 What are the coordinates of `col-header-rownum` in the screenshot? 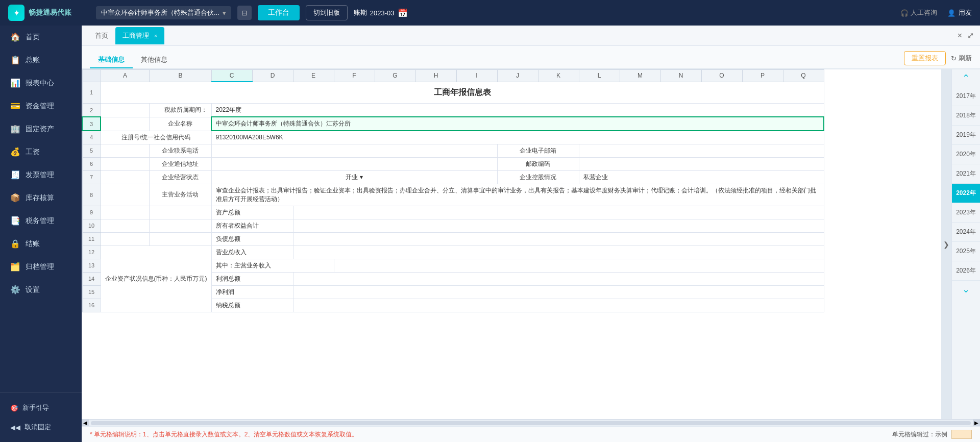 It's located at (91, 76).